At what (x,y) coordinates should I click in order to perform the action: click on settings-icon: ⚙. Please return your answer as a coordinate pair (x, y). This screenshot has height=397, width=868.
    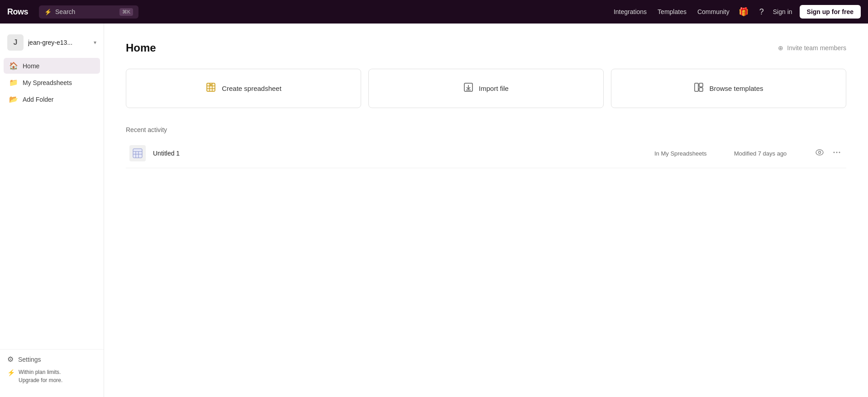
    Looking at the image, I should click on (10, 359).